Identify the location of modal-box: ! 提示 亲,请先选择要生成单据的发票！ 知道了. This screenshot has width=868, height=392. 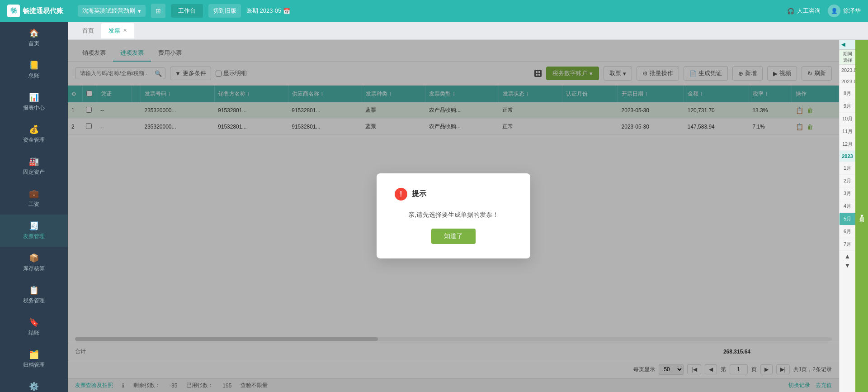
(453, 216).